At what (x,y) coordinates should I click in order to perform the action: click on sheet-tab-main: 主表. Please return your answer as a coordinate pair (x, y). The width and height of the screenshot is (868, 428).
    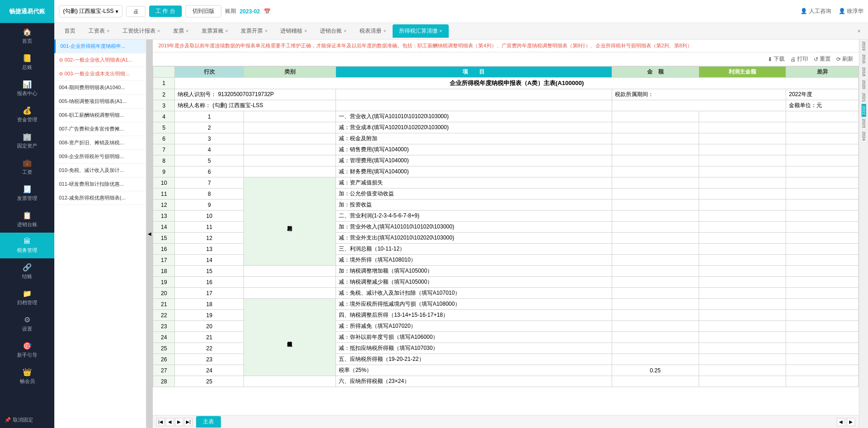
    Looking at the image, I should click on (208, 422).